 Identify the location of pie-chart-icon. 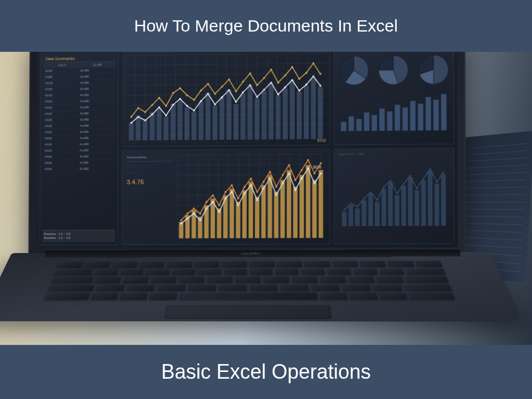
(394, 69).